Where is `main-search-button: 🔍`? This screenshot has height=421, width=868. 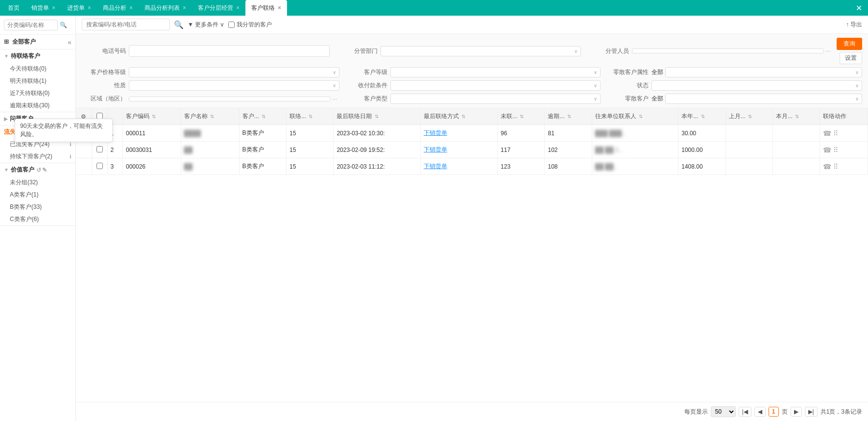
main-search-button: 🔍 is located at coordinates (179, 25).